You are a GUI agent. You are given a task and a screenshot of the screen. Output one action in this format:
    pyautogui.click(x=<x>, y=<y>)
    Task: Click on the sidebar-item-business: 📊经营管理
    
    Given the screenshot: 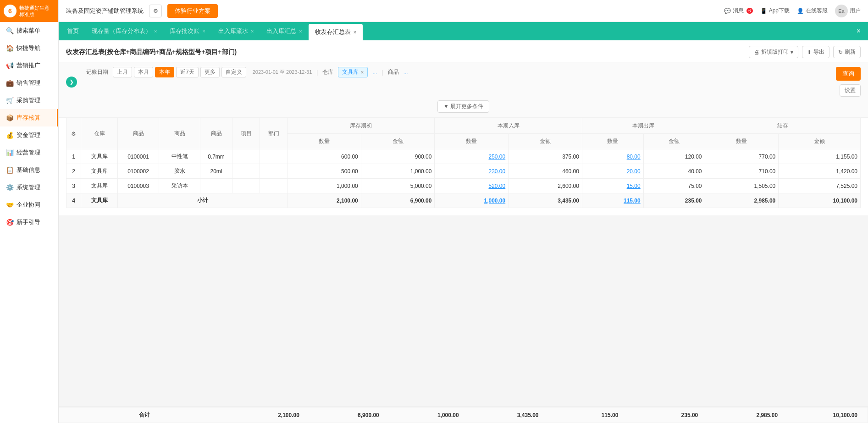 What is the action you would take?
    pyautogui.click(x=29, y=153)
    